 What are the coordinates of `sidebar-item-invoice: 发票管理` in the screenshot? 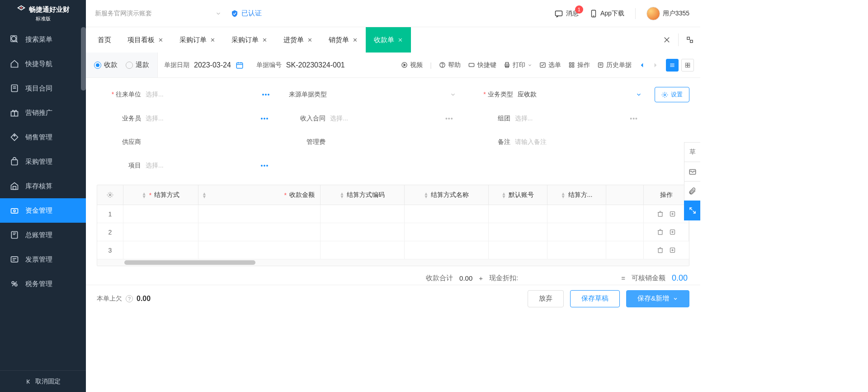 It's located at (43, 259).